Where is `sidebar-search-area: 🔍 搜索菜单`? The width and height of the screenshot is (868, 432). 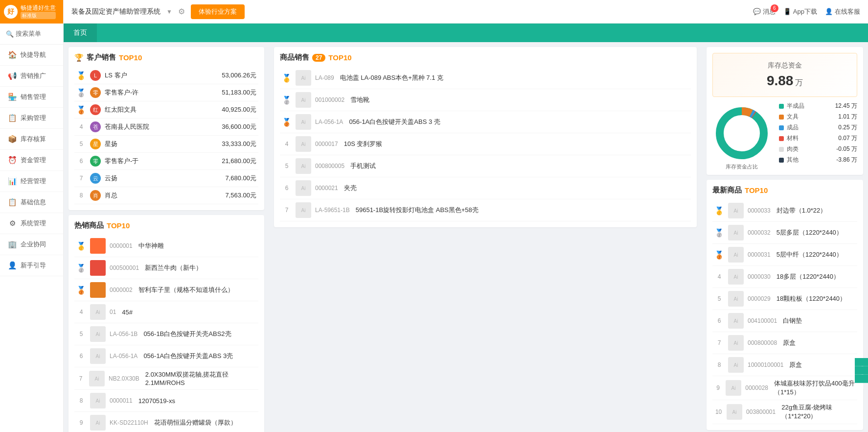
sidebar-search-area: 🔍 搜索菜单 is located at coordinates (31, 34).